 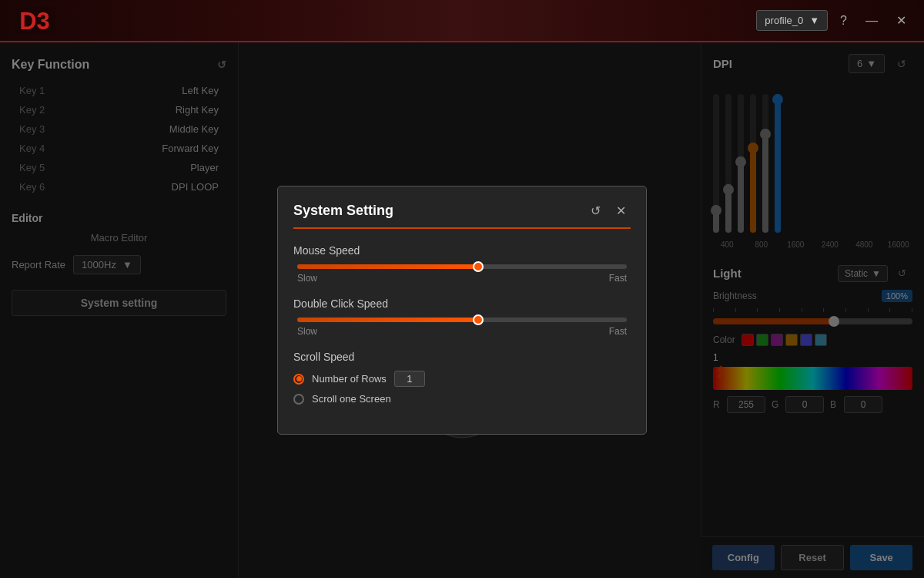 What do you see at coordinates (307, 278) in the screenshot?
I see `mouse-speed-slow-label: Slow` at bounding box center [307, 278].